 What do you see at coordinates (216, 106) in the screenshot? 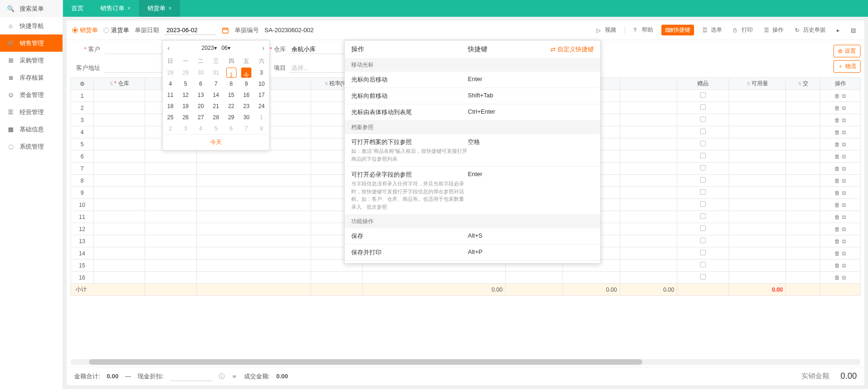
I see `cal-day: 21` at bounding box center [216, 106].